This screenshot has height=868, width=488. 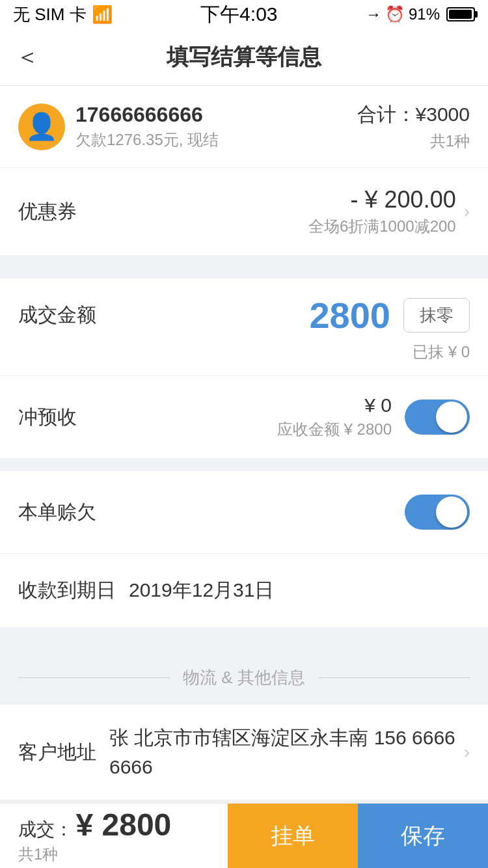 What do you see at coordinates (394, 678) in the screenshot?
I see `logistics-line-right` at bounding box center [394, 678].